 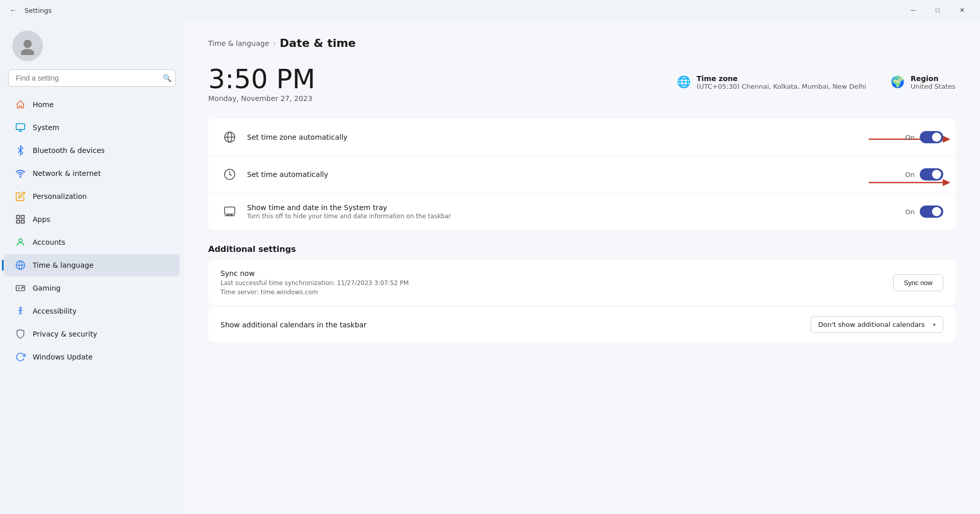 What do you see at coordinates (314, 283) in the screenshot?
I see `sync-last: Last successful time synchronization: 11…` at bounding box center [314, 283].